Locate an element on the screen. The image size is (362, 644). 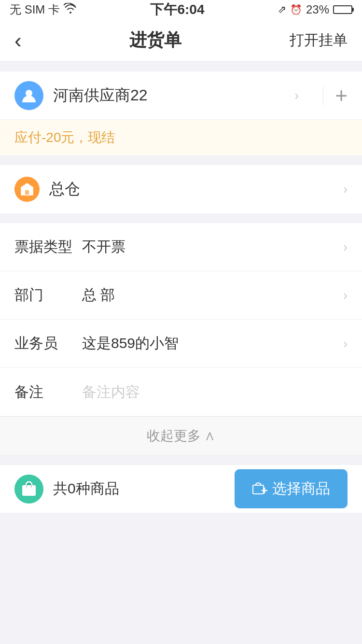
salesperson-row: 业务员 这是859的小智 › is located at coordinates (181, 344).